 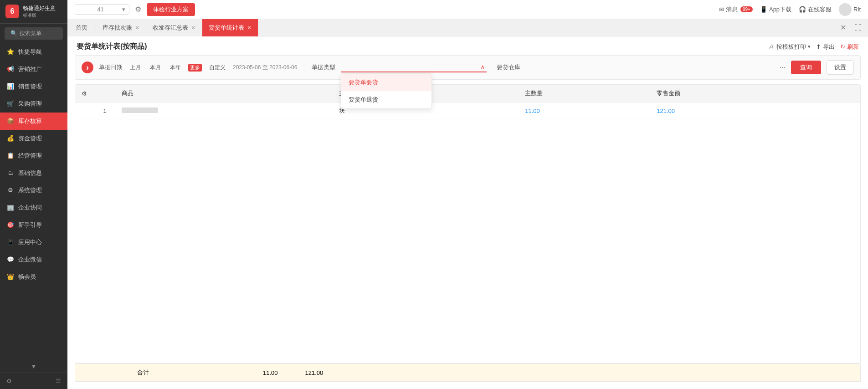 What do you see at coordinates (809, 46) in the screenshot?
I see `print-arrow: ▾` at bounding box center [809, 46].